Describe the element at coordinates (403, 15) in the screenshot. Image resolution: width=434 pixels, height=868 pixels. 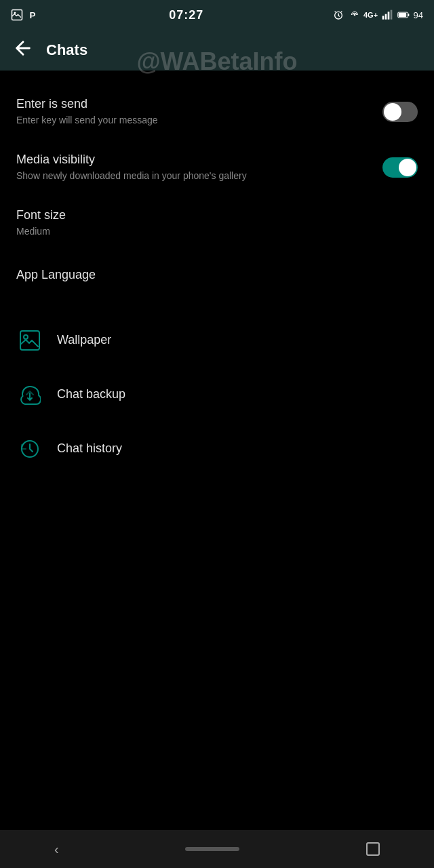
I see `battery-icon` at that location.